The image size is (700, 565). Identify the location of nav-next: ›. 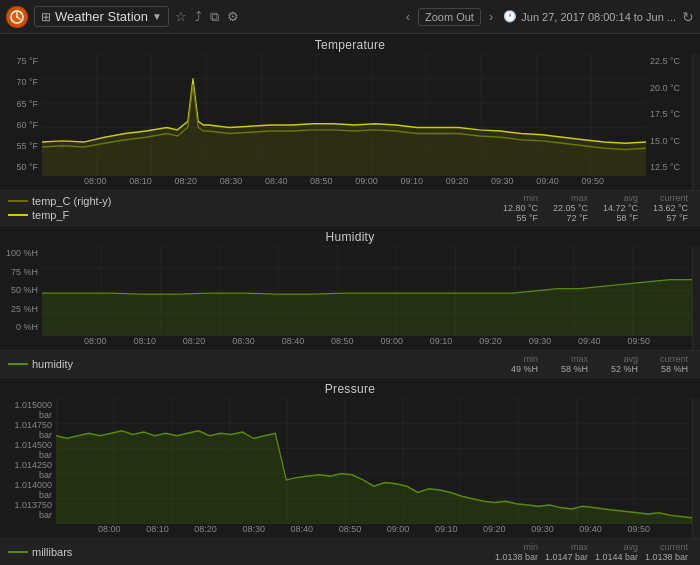
(491, 16).